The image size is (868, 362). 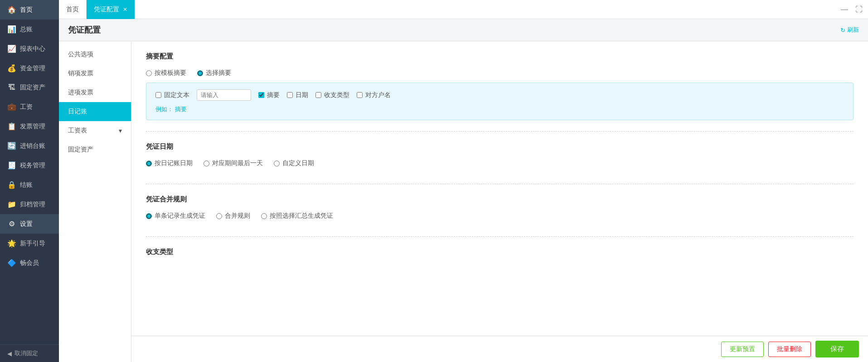 I want to click on tab-close-icon: ✕, so click(x=125, y=10).